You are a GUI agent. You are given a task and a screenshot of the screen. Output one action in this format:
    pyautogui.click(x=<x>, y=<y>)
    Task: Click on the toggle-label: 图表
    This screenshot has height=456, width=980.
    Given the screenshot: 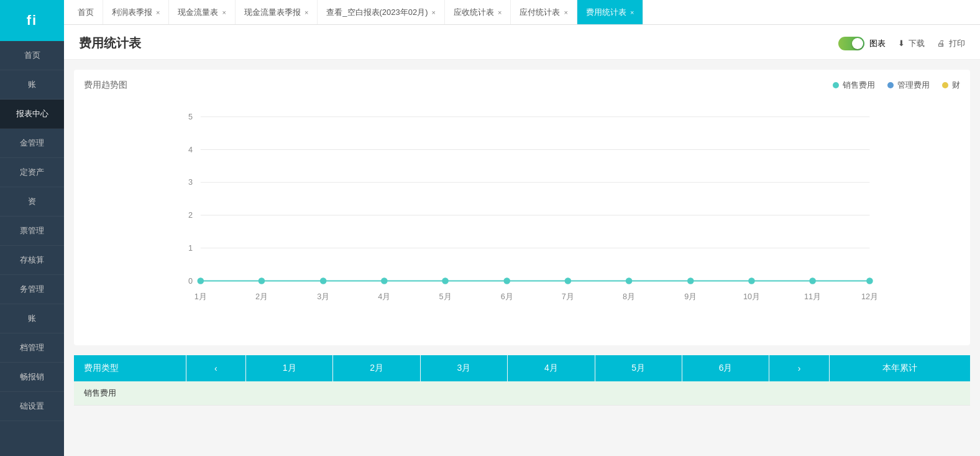 What is the action you would take?
    pyautogui.click(x=877, y=44)
    